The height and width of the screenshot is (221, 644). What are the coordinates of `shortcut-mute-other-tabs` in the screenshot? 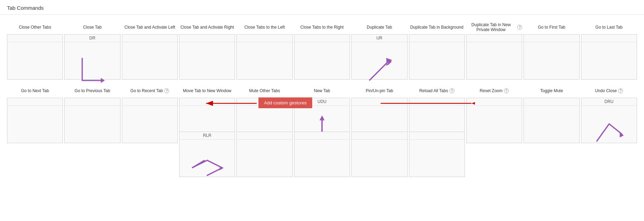 It's located at (264, 102).